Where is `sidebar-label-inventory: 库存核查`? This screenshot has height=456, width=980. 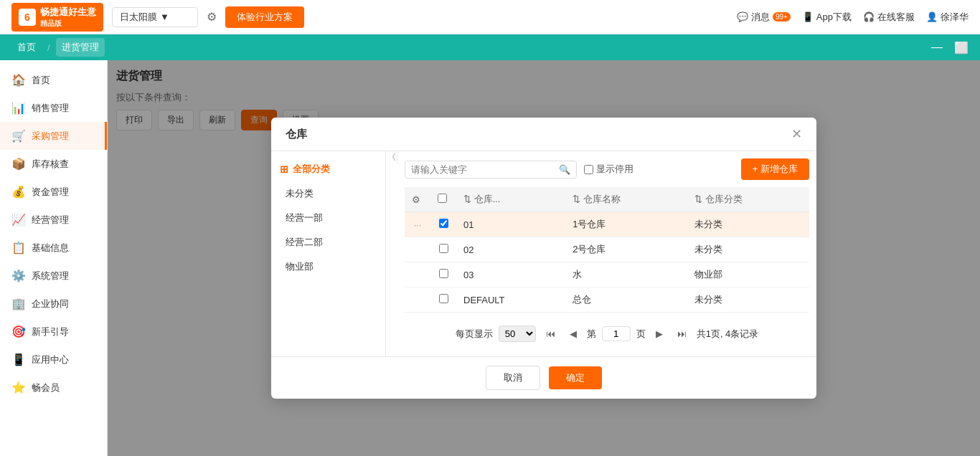 sidebar-label-inventory: 库存核查 is located at coordinates (50, 164).